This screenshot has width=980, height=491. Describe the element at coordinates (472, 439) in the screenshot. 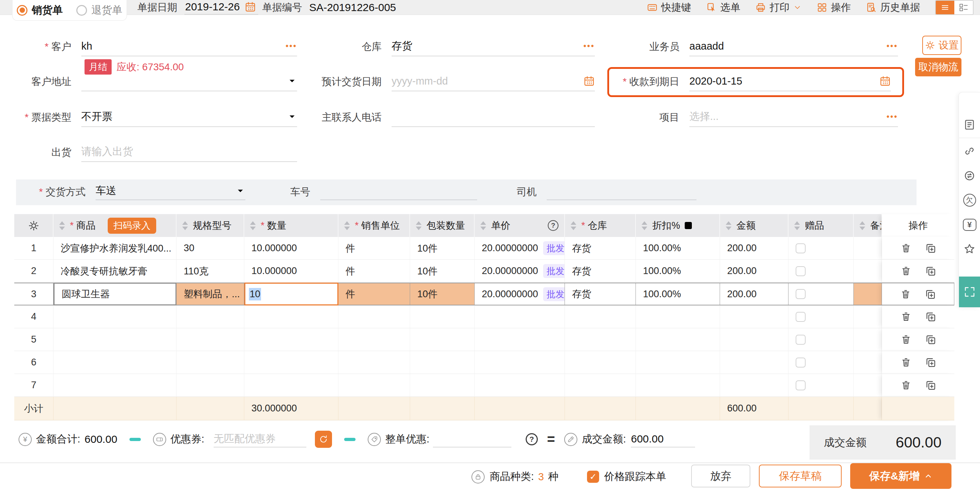

I see `order-discount-input` at that location.